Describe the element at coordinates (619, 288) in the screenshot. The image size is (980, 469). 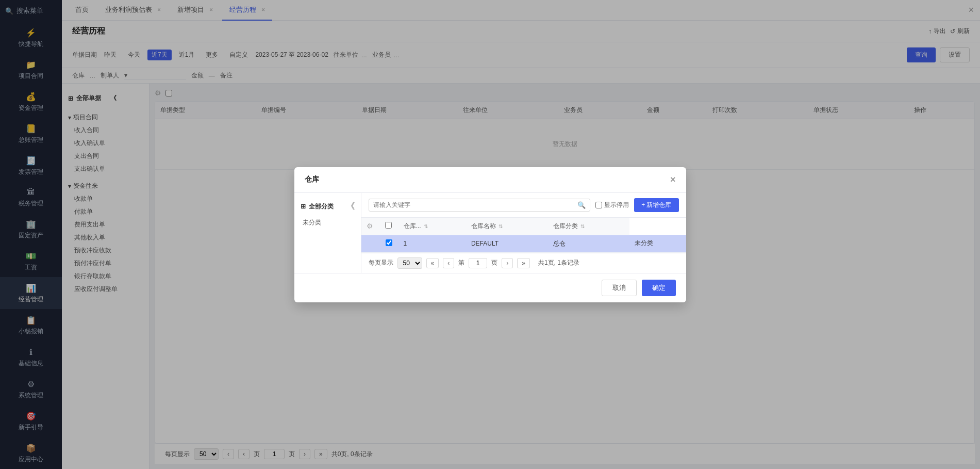
I see `modal-cancel-btn: 取消` at that location.